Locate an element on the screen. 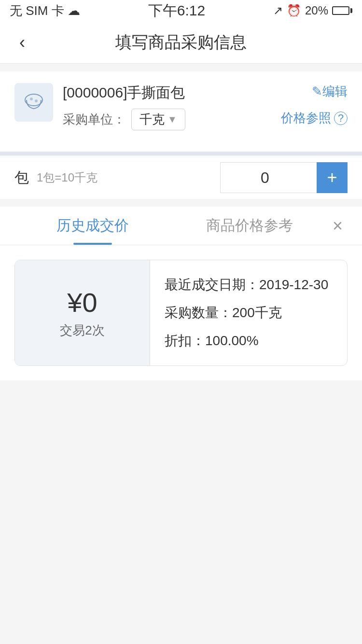 The height and width of the screenshot is (644, 362). help-icon: ? is located at coordinates (341, 118).